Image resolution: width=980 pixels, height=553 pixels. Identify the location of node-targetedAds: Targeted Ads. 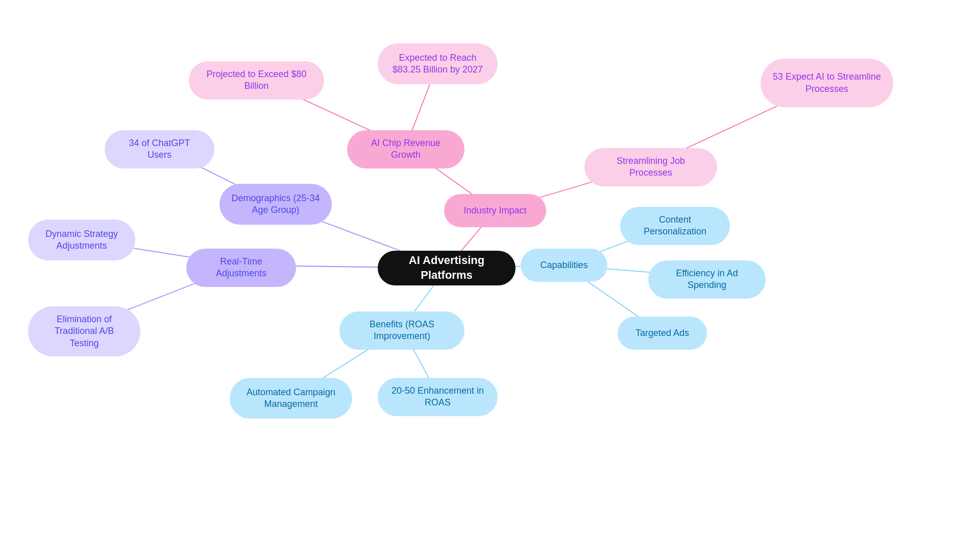
(663, 333).